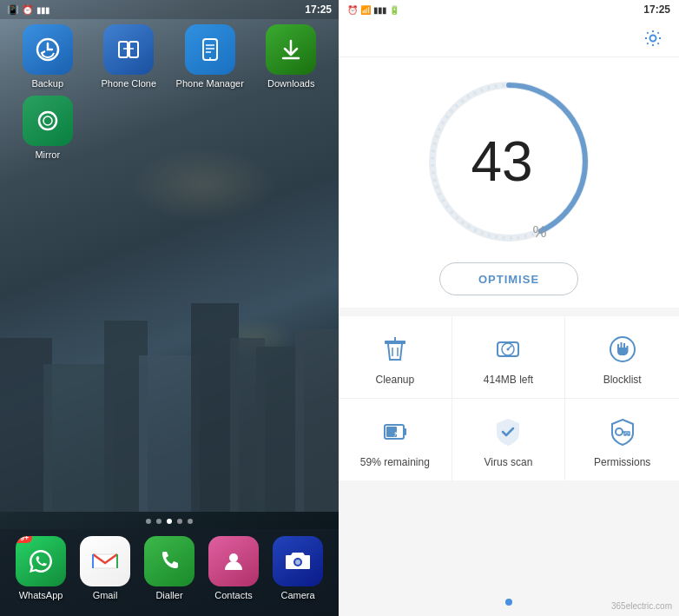 The image size is (679, 616). Describe the element at coordinates (642, 606) in the screenshot. I see `watermark: 365electric.com` at that location.